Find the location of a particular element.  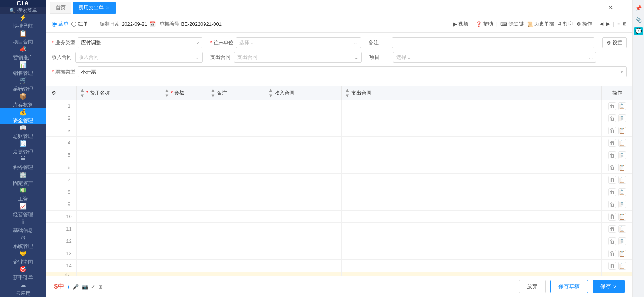

sidebar-item-quick-nav: ⚡ 快捷导航 is located at coordinates (23, 22).